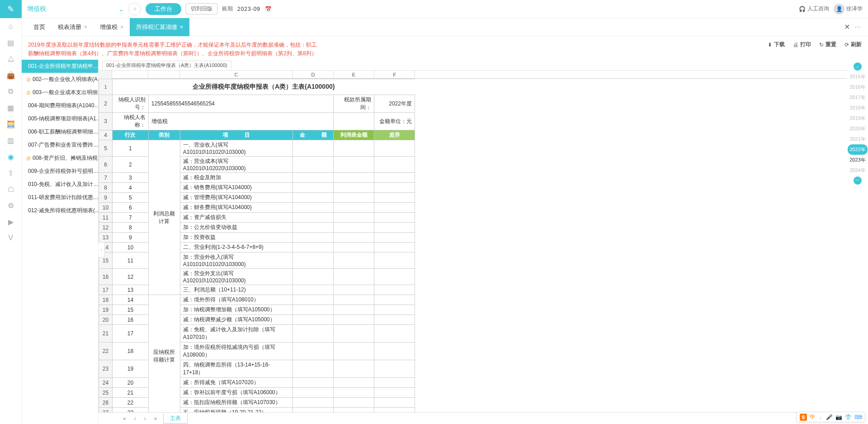 This screenshot has width=868, height=424. What do you see at coordinates (167, 65) in the screenshot?
I see `sheet-title-tab: 001-企业所得税年度纳税申报表（A类）主表(A100000)` at bounding box center [167, 65].